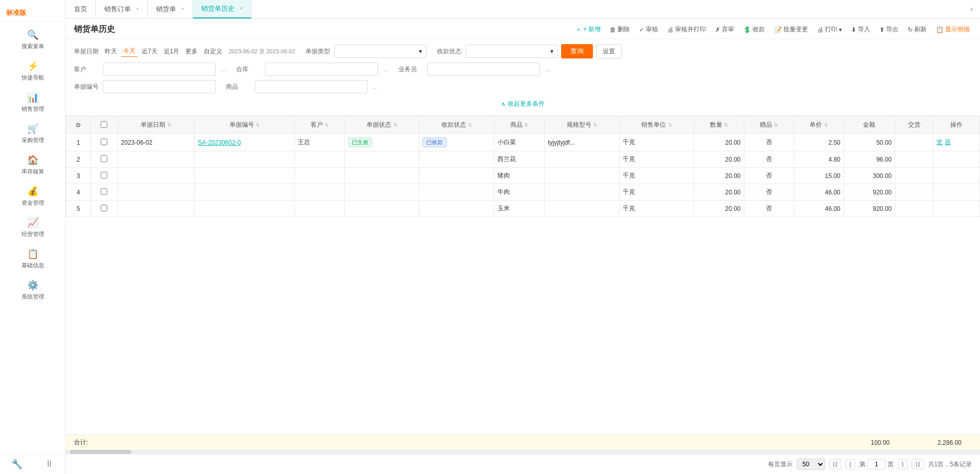 The image size is (980, 474). Describe the element at coordinates (156, 125) in the screenshot. I see `col-doc-date: 单据日期 ⇅` at that location.